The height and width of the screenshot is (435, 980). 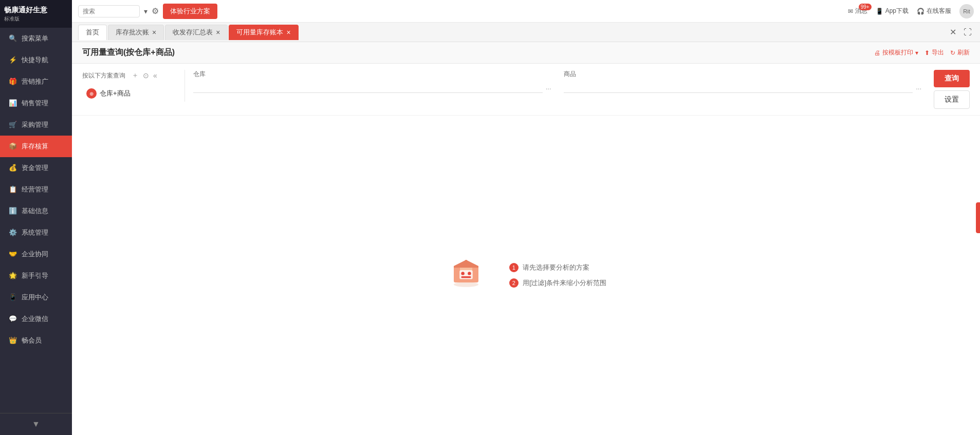 I want to click on print-label: 按模板打印, so click(x=898, y=52).